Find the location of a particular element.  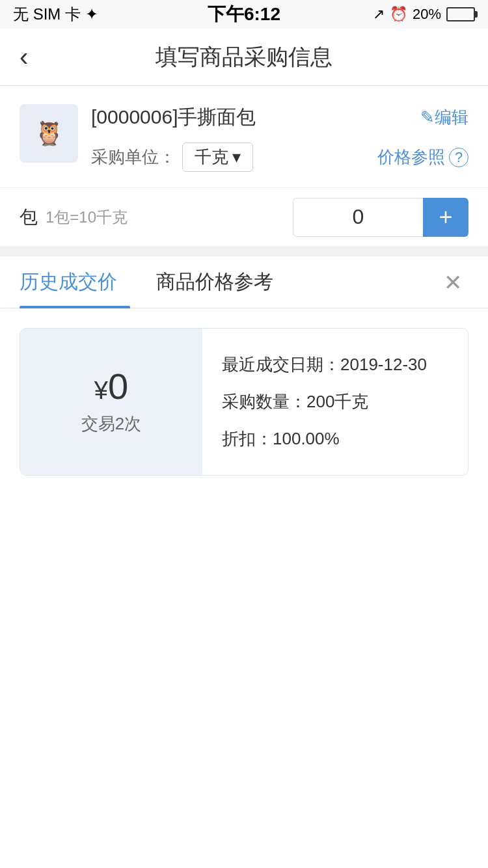

quantity-plus-button: + is located at coordinates (446, 217).